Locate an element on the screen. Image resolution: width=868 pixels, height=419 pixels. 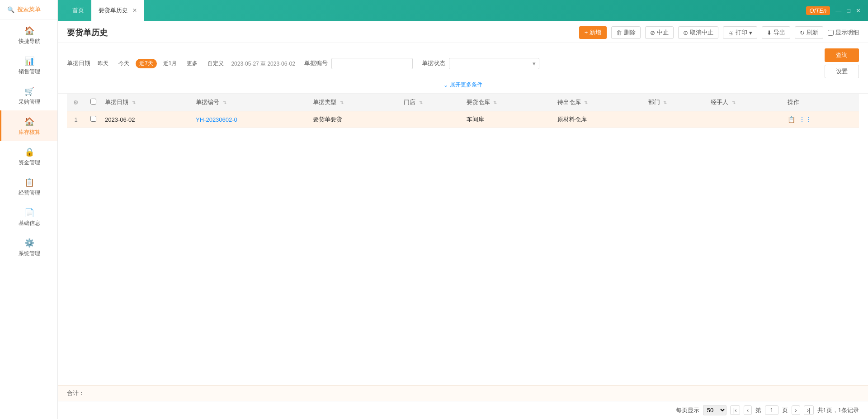
display-detail-checkbox is located at coordinates (831, 33).